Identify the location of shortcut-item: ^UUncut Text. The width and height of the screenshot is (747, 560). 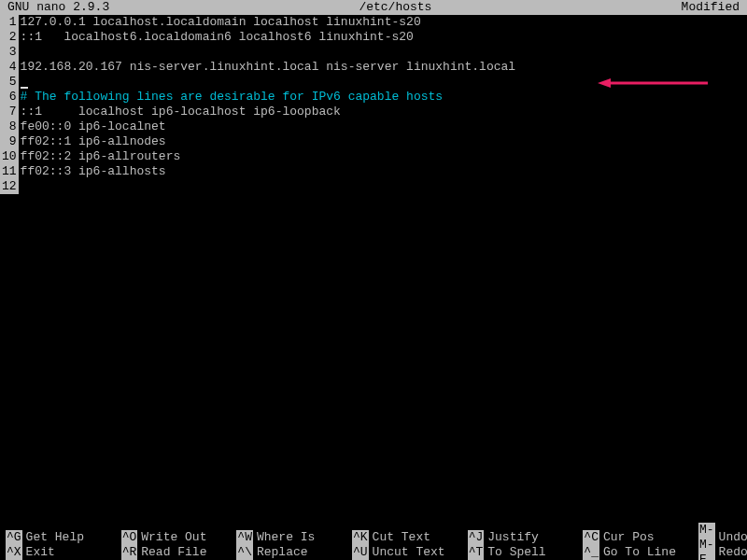
(404, 553).